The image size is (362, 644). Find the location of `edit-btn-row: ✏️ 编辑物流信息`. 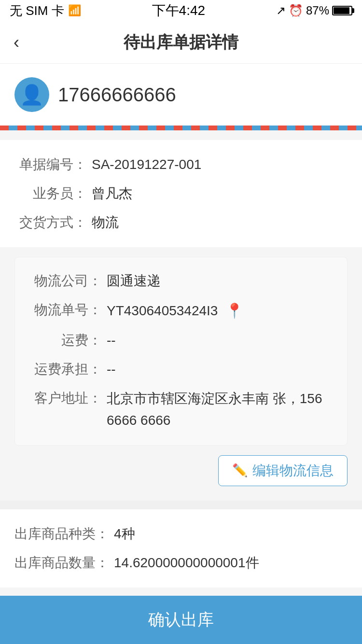

edit-btn-row: ✏️ 编辑物流信息 is located at coordinates (181, 473).